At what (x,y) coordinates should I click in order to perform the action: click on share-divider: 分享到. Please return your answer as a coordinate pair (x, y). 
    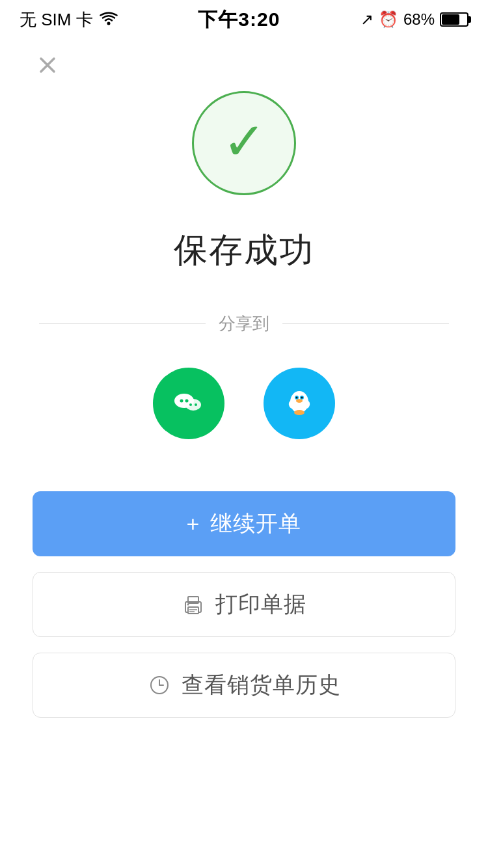
    Looking at the image, I should click on (244, 324).